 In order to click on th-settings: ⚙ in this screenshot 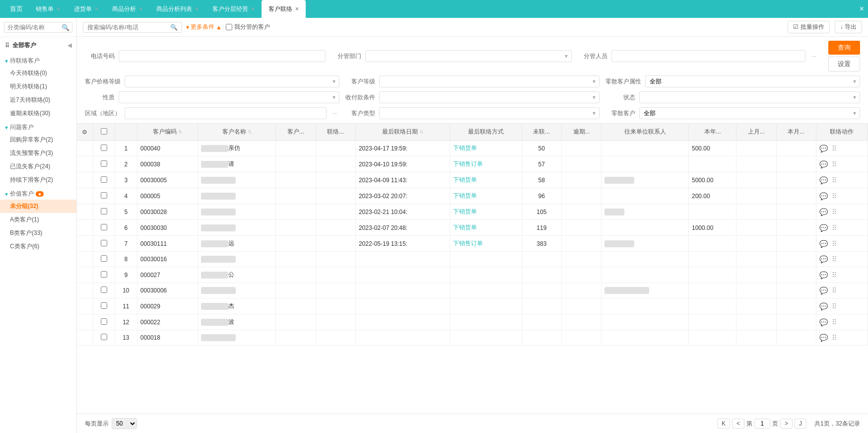, I will do `click(85, 132)`.